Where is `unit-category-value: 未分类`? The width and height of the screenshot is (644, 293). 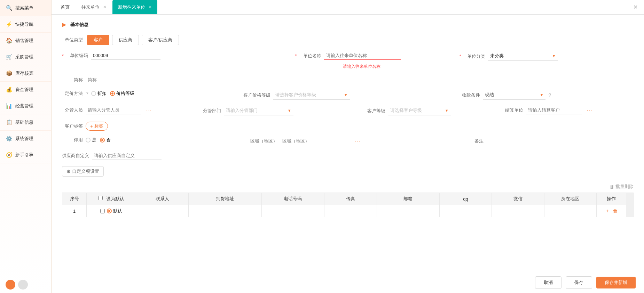 unit-category-value: 未分类 is located at coordinates (497, 56).